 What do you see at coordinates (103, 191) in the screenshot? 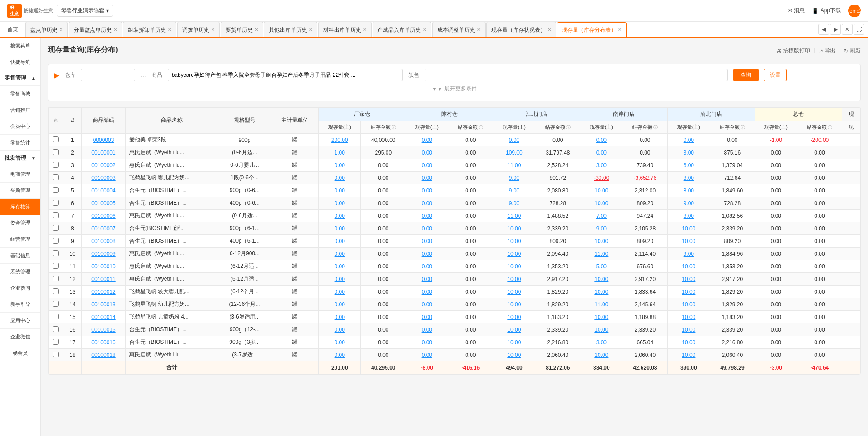
I see `code-link: 00100004` at bounding box center [103, 191].